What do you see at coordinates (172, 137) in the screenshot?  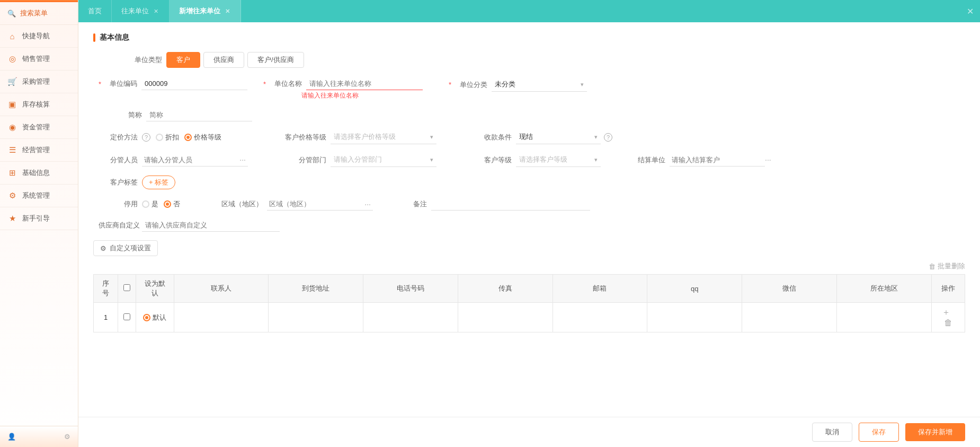 I see `discount-label: 折扣` at bounding box center [172, 137].